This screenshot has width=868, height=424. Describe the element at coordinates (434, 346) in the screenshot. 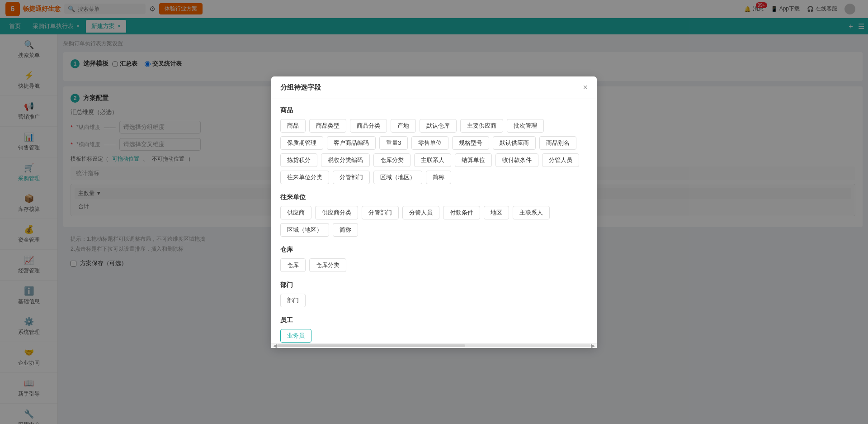

I see `h-scroll-track` at that location.